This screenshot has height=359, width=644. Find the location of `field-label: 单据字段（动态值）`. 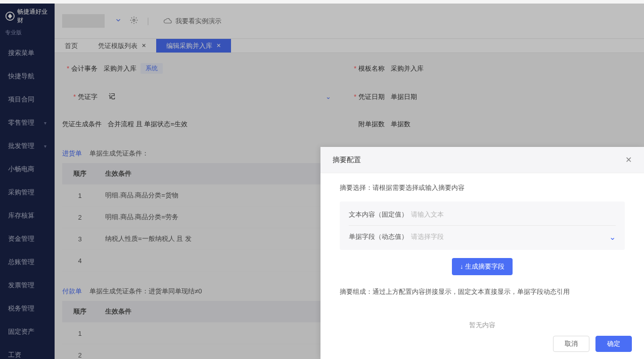

field-label: 单据字段（动态值） is located at coordinates (378, 237).